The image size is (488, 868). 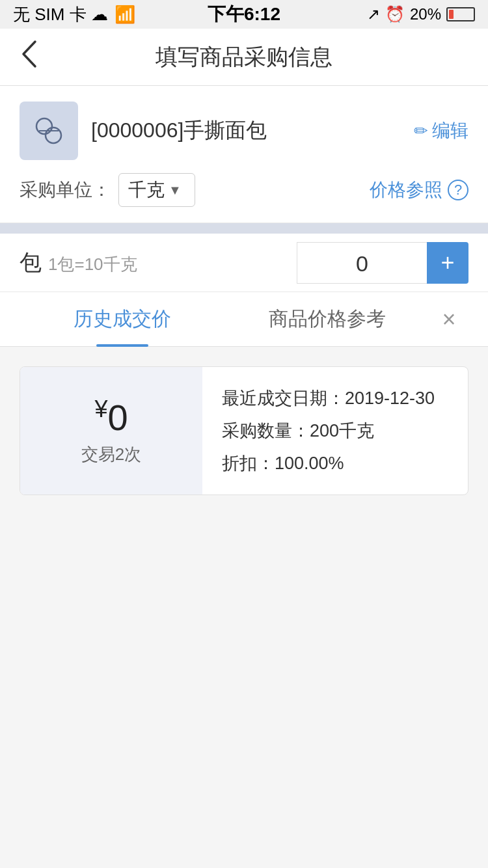 I want to click on history-price-value: ¥0, so click(x=111, y=417).